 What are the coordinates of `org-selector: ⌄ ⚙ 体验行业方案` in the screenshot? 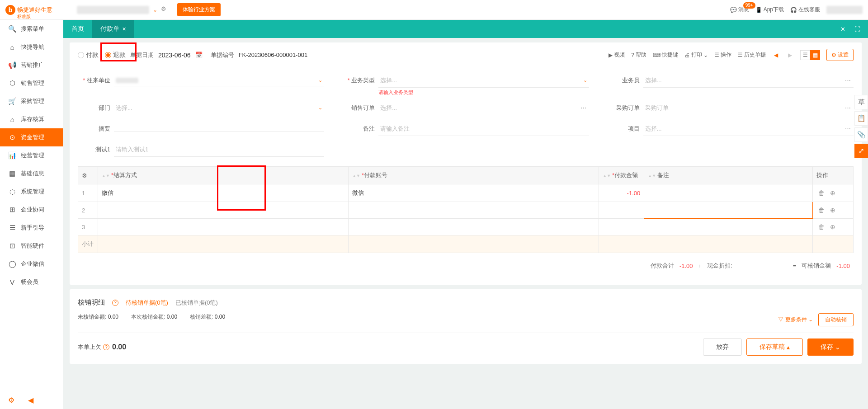 It's located at (149, 10).